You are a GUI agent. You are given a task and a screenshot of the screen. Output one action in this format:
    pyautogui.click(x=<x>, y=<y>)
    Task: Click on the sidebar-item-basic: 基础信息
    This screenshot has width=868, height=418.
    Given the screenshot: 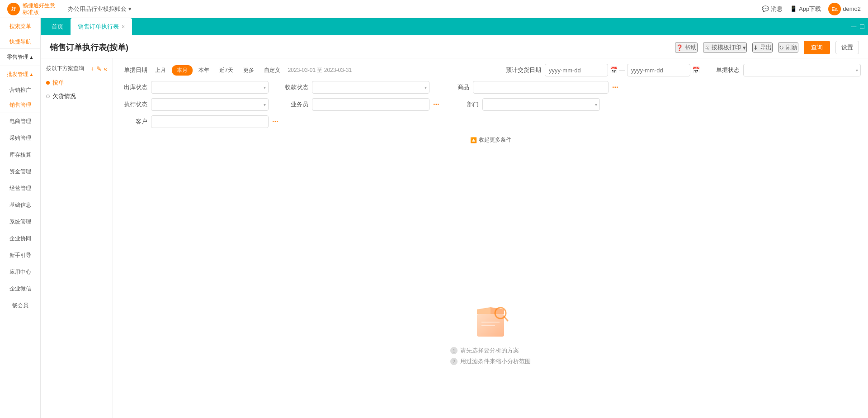 What is the action you would take?
    pyautogui.click(x=20, y=205)
    